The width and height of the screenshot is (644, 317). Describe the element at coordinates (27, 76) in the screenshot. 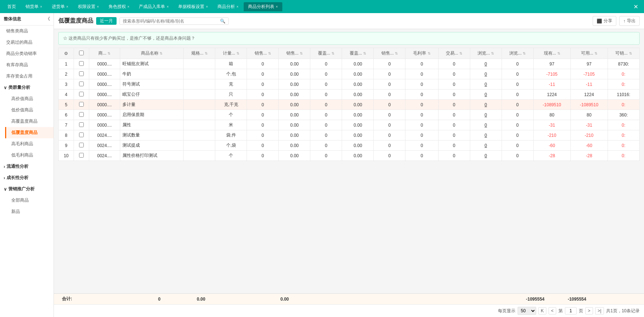

I see `sidebar-item-inventory-capital: 库存资金占用` at that location.